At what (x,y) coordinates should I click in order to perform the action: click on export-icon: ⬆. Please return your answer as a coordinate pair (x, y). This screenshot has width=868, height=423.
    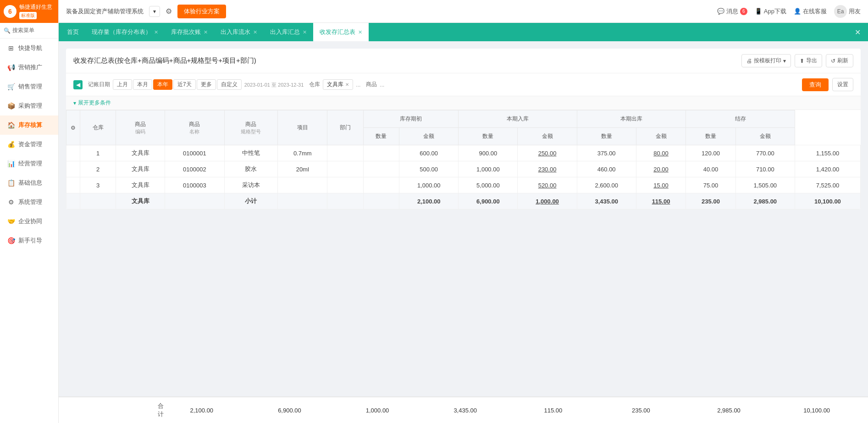
    Looking at the image, I should click on (802, 61).